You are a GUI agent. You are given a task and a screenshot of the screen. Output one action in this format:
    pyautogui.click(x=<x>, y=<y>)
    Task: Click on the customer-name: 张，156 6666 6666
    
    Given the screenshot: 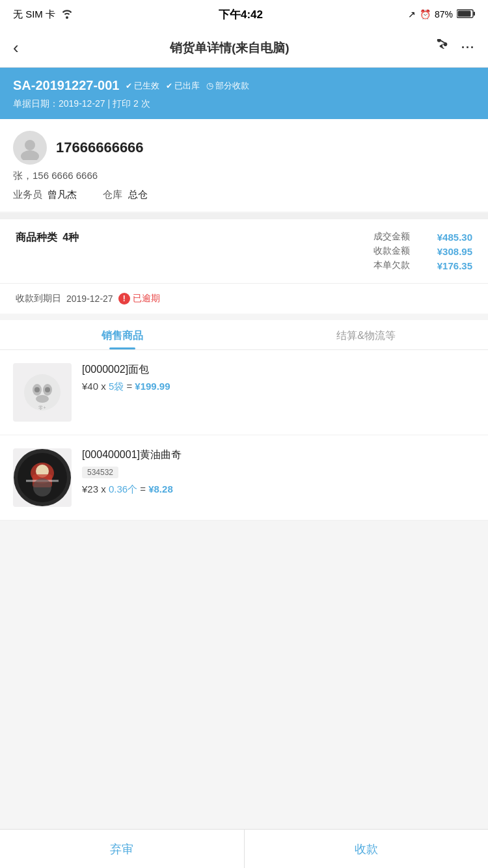 What is the action you would take?
    pyautogui.click(x=244, y=176)
    